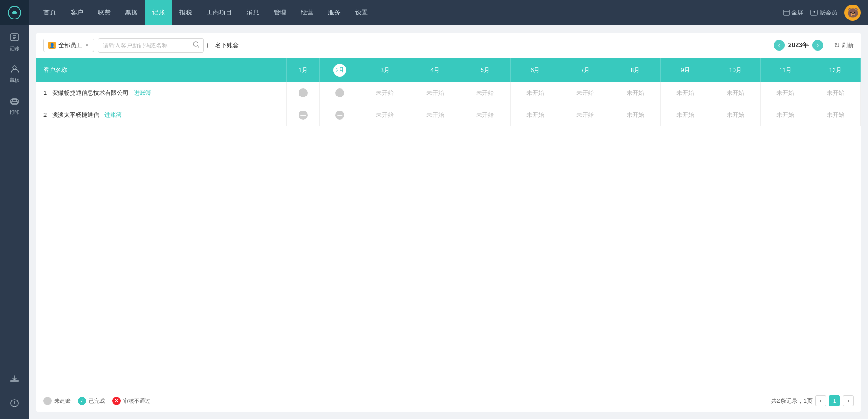  What do you see at coordinates (848, 45) in the screenshot?
I see `refresh-label: 刷新` at bounding box center [848, 45].